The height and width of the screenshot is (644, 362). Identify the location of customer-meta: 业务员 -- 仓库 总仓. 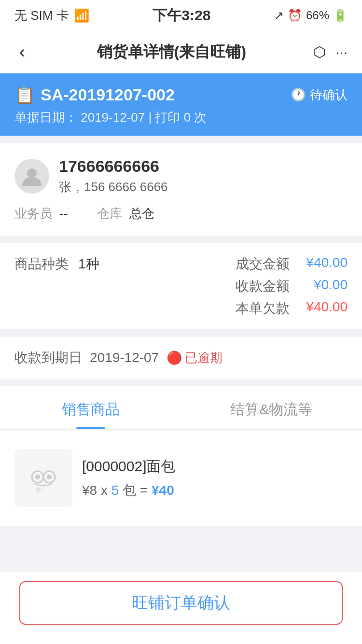
(181, 213).